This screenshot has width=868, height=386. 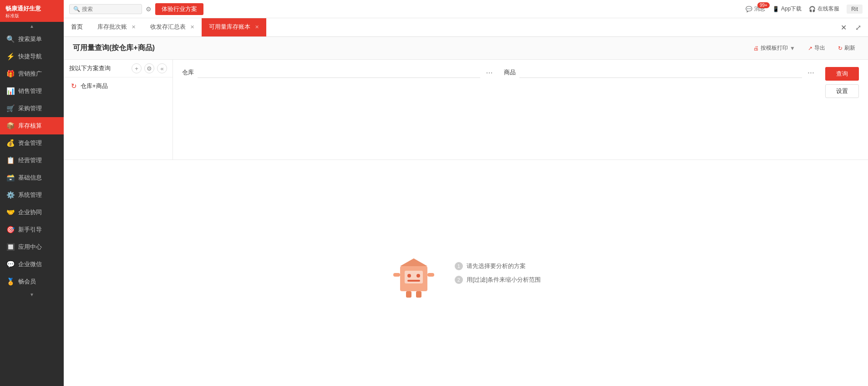 I want to click on sidebar-item-operation: 📋 经营管理, so click(x=32, y=160).